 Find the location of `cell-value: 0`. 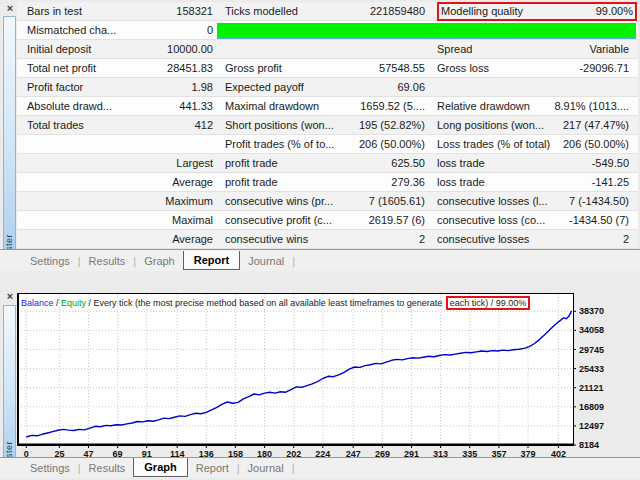

cell-value: 0 is located at coordinates (182, 30).